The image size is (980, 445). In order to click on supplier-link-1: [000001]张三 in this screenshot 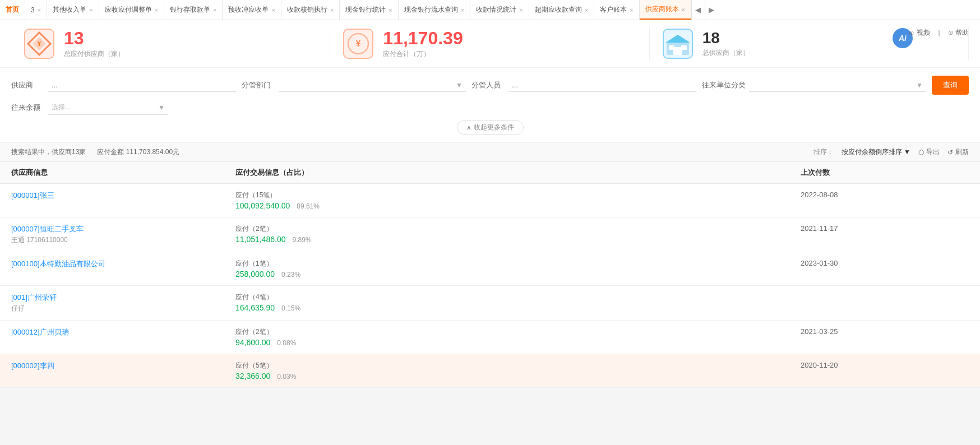, I will do `click(33, 195)`.